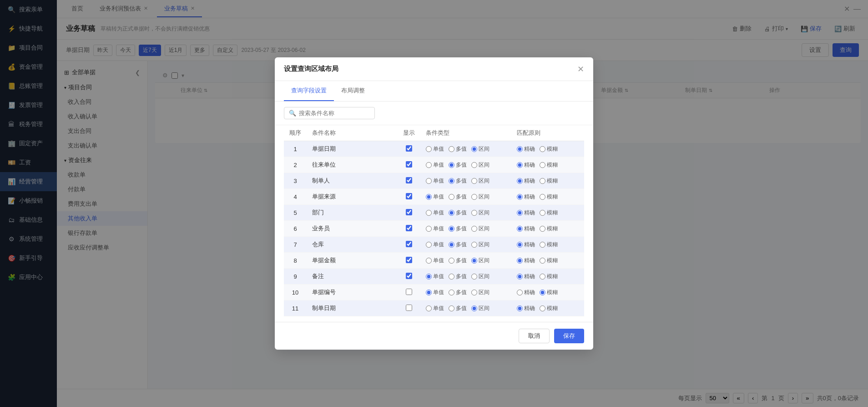 Image resolution: width=868 pixels, height=407 pixels. What do you see at coordinates (542, 165) in the screenshot?
I see `match-radio-2-模糊` at bounding box center [542, 165].